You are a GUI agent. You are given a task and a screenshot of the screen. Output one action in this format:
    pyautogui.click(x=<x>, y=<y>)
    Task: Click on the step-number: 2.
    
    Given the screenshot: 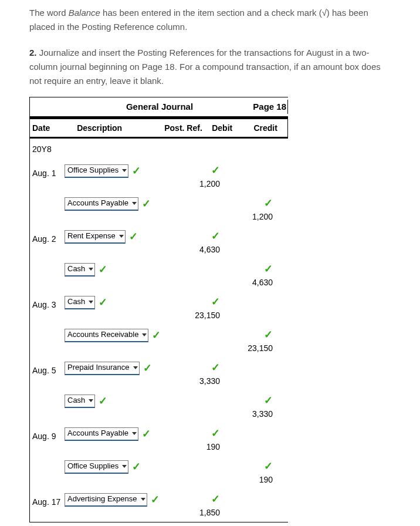 What is the action you would take?
    pyautogui.click(x=33, y=53)
    